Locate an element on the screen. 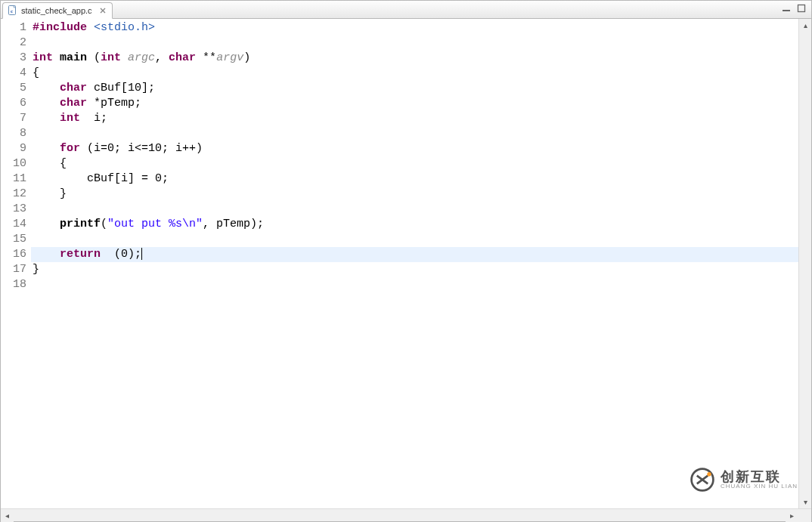  c-file-icon: c is located at coordinates (13, 11).